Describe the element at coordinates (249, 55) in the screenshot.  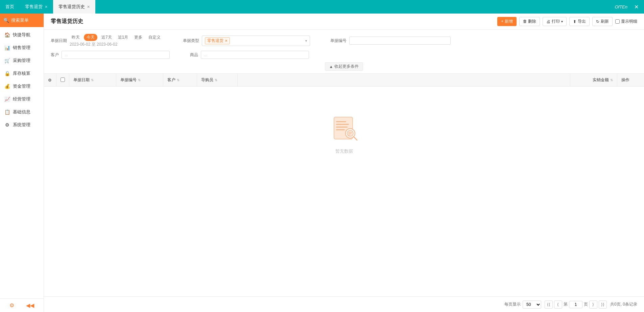
I see `goods-filter: 商品 ...` at that location.